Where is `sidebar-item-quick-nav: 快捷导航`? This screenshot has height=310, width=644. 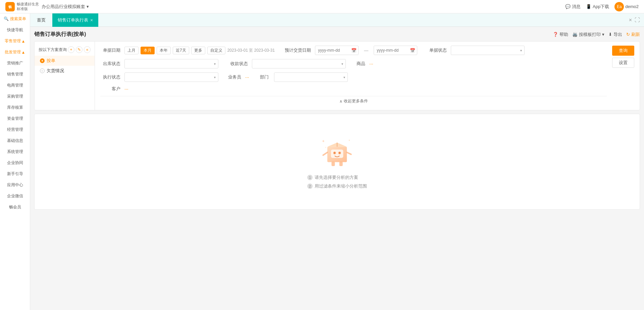
sidebar-item-quick-nav: 快捷导航 is located at coordinates (15, 30).